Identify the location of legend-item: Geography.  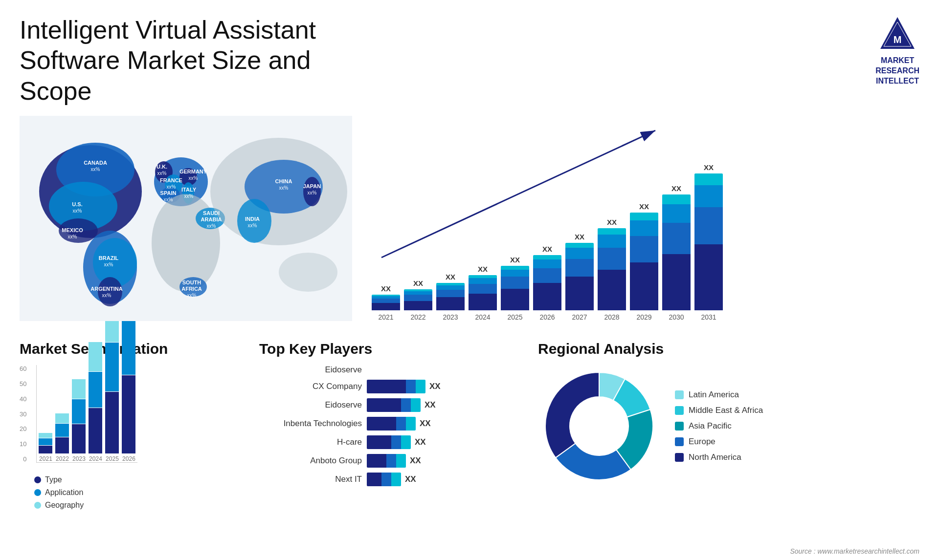
(134, 505).